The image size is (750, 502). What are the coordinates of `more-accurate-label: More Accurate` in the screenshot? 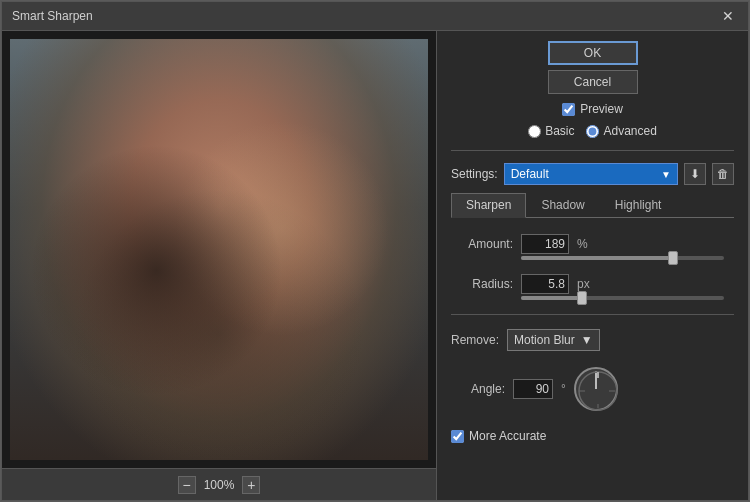 It's located at (508, 436).